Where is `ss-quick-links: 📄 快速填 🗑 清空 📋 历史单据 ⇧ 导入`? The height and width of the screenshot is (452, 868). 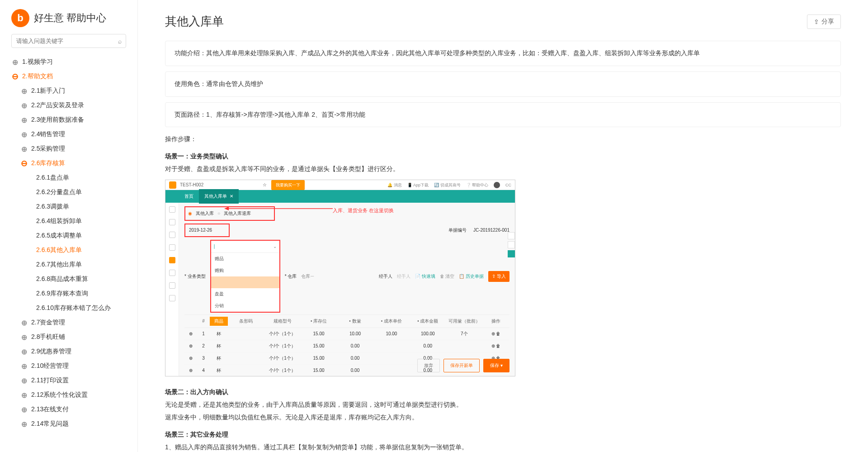 ss-quick-links: 📄 快速填 🗑 清空 📋 历史单据 ⇧ 导入 is located at coordinates (462, 276).